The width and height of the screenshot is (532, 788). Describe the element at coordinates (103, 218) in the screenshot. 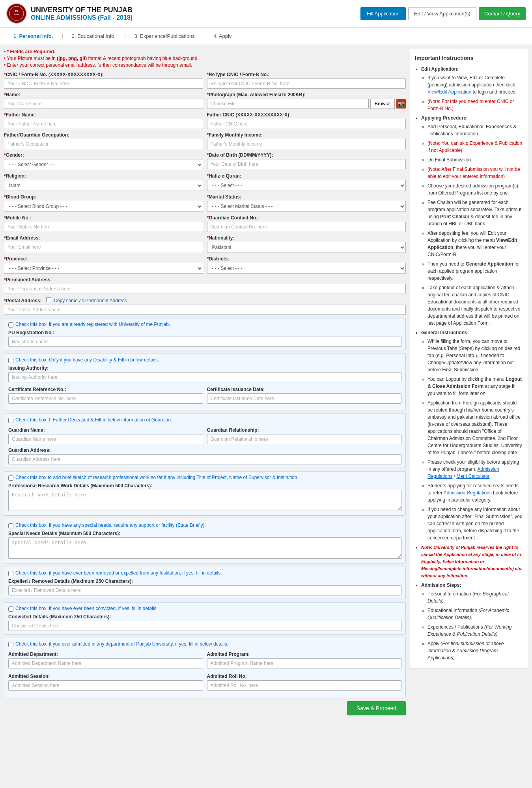

I see `mobile-label: *Mobile No.:` at that location.